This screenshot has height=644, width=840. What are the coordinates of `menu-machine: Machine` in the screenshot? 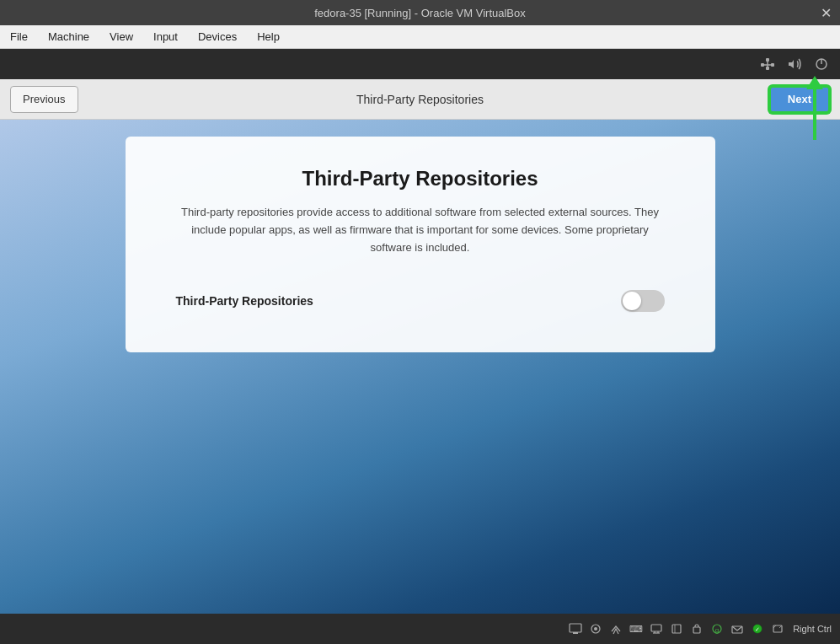 It's located at (69, 37).